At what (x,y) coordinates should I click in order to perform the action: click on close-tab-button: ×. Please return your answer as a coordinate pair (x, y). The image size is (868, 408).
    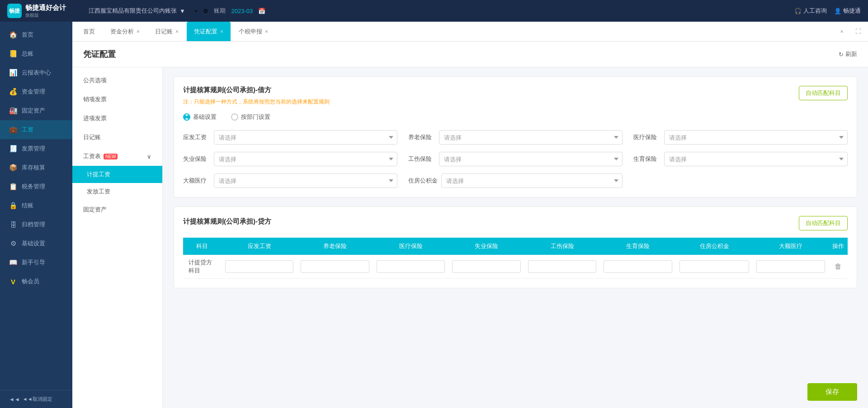
    Looking at the image, I should click on (842, 32).